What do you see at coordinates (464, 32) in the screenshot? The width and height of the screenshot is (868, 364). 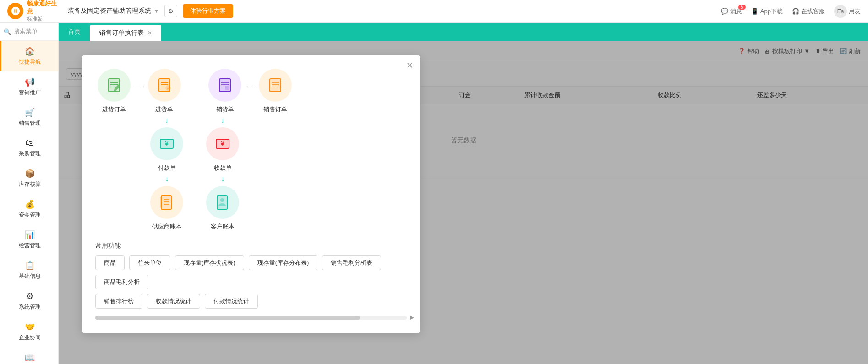 I see `tab-bar: 首页 销售订单执行表 ✕` at bounding box center [464, 32].